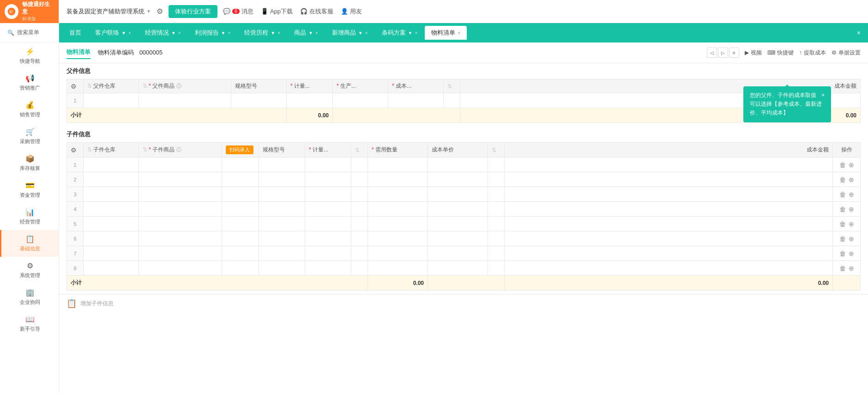 The image size is (868, 393). What do you see at coordinates (859, 33) in the screenshot?
I see `close-all-tabs: ×` at bounding box center [859, 33].